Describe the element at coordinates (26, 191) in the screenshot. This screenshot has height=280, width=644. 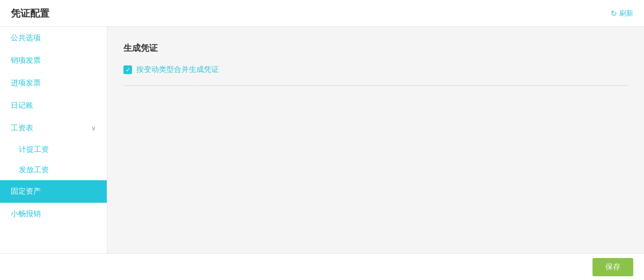
I see `sidebar-item-label: 固定资产` at that location.